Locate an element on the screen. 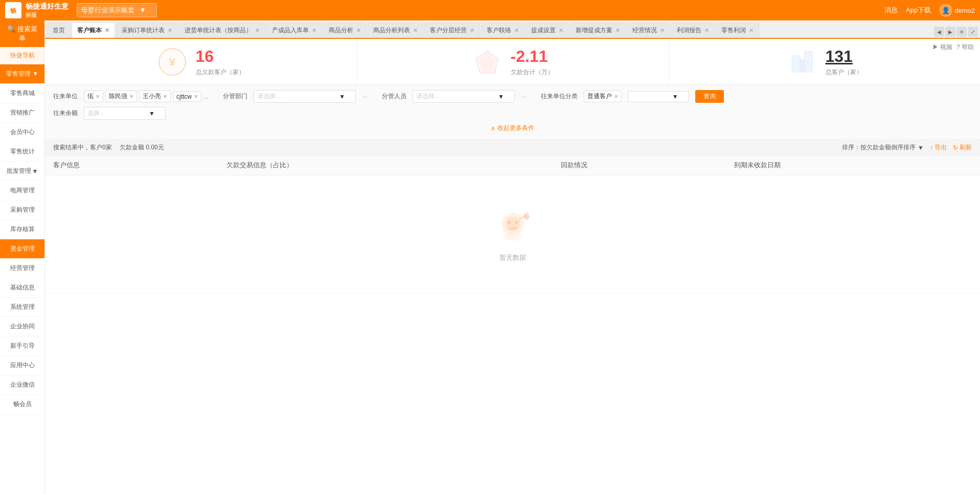 The width and height of the screenshot is (980, 494). sidebar-item-marketing: 营销推广 is located at coordinates (22, 113).